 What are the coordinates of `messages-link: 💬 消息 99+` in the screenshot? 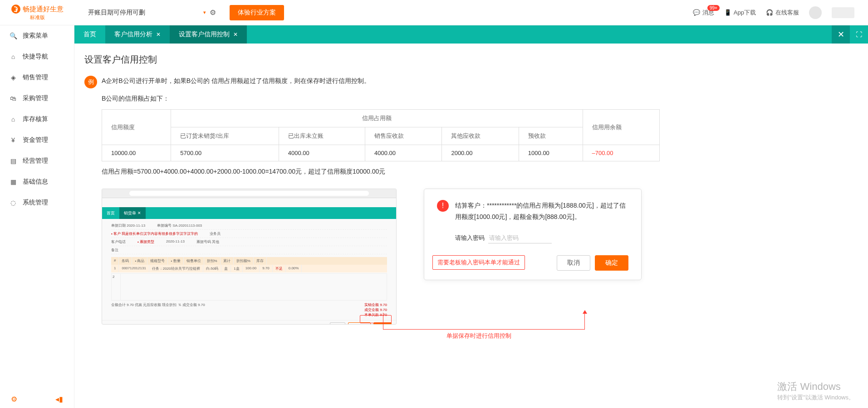 It's located at (703, 13).